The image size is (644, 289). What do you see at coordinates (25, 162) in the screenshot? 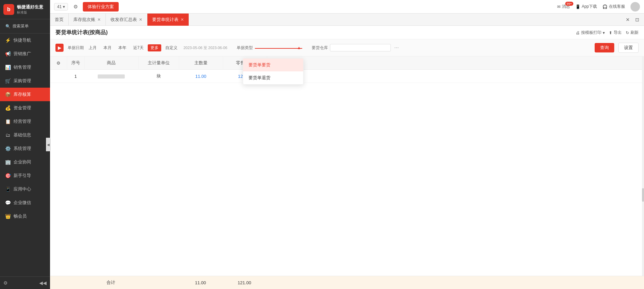
I see `sidebar-item-enterprise: 🏢 企业协同` at bounding box center [25, 162].